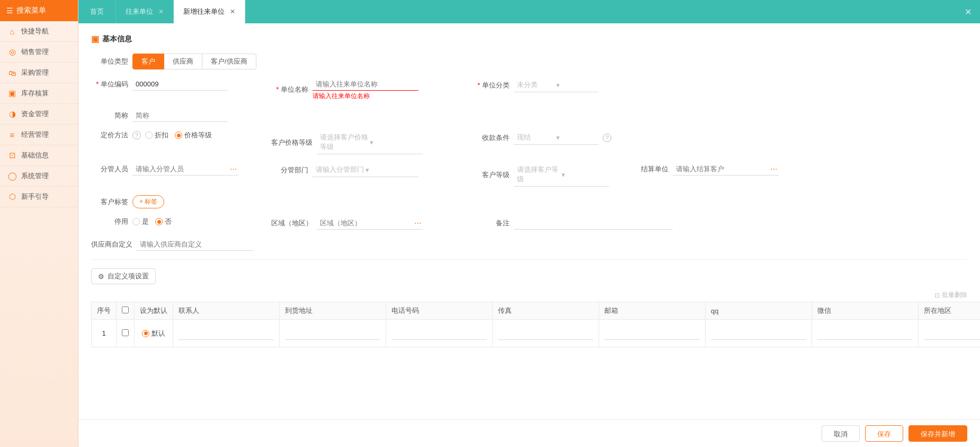  Describe the element at coordinates (233, 12) in the screenshot. I see `tab-new-close: ✕` at that location.